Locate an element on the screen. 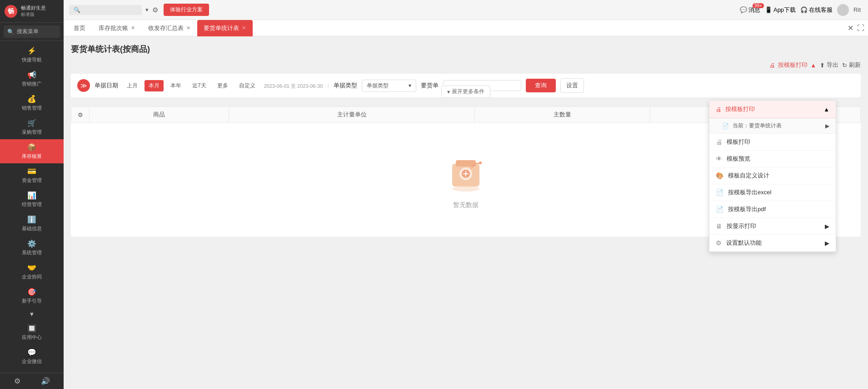 This screenshot has height=389, width=868. dropdown-header: 🖨 按模板打印 ▲ is located at coordinates (773, 109).